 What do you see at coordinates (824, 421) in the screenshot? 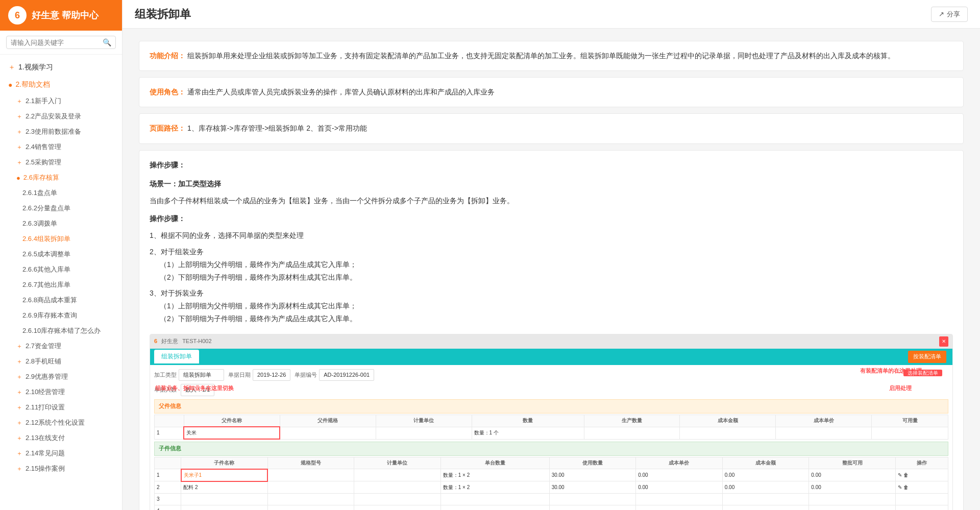
I see `col-cost-unit: 成本单价` at bounding box center [824, 421].